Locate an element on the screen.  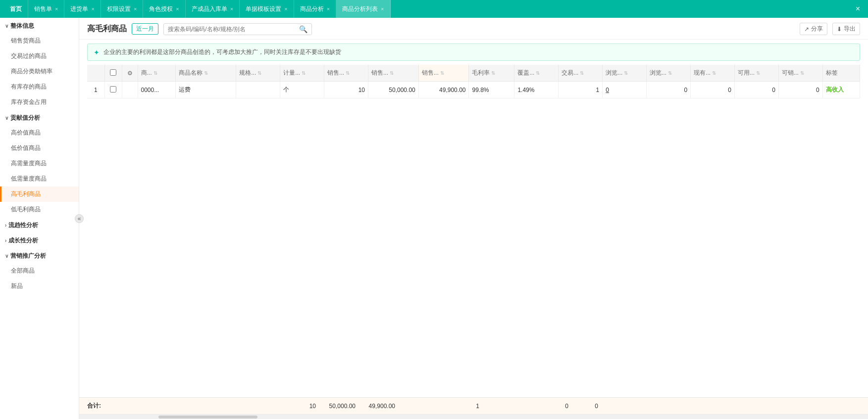
close-tab-purchase-order: × is located at coordinates (93, 9).